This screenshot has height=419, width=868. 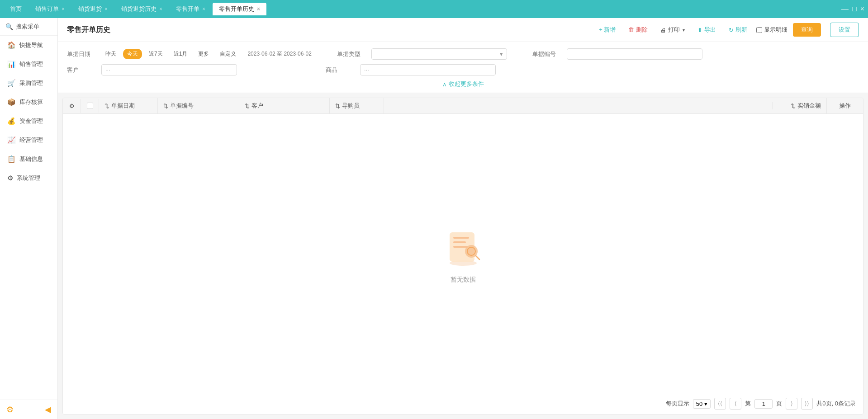 I want to click on sort-guide-icon: ⇅, so click(x=337, y=106).